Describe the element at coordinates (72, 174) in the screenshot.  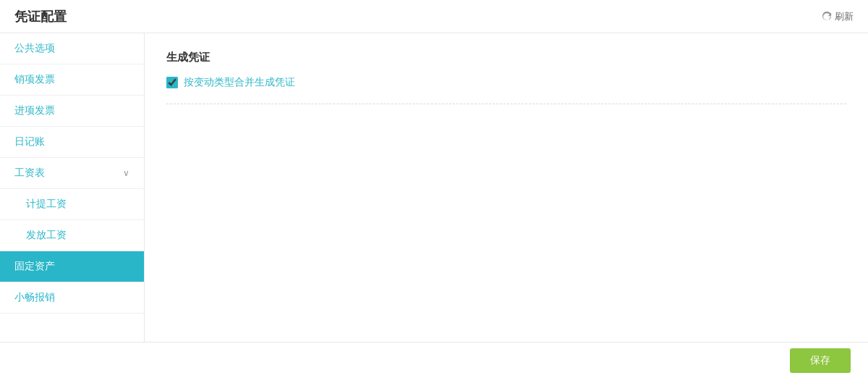
I see `sidebar-item-payroll-table: 工资表∨` at that location.